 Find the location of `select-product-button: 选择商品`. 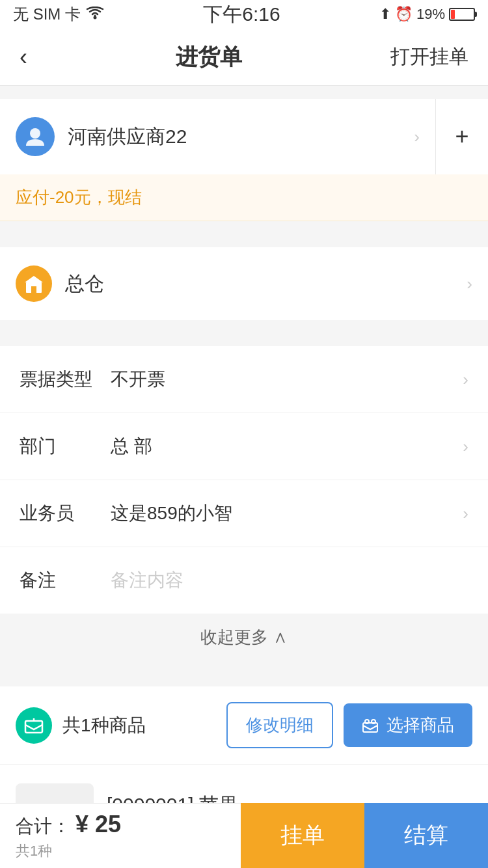

select-product-button: 选择商品 is located at coordinates (408, 725).